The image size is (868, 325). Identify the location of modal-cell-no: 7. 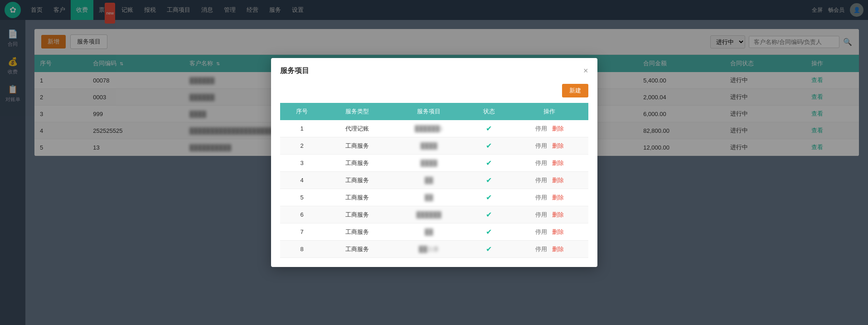
(302, 232).